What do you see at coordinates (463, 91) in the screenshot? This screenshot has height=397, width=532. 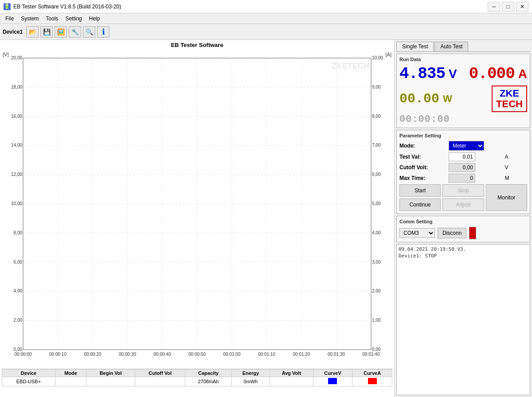 I see `run-data-section: Run Data 4.835 V 0.000 A 00.00 W ZKE TEC…` at bounding box center [463, 91].